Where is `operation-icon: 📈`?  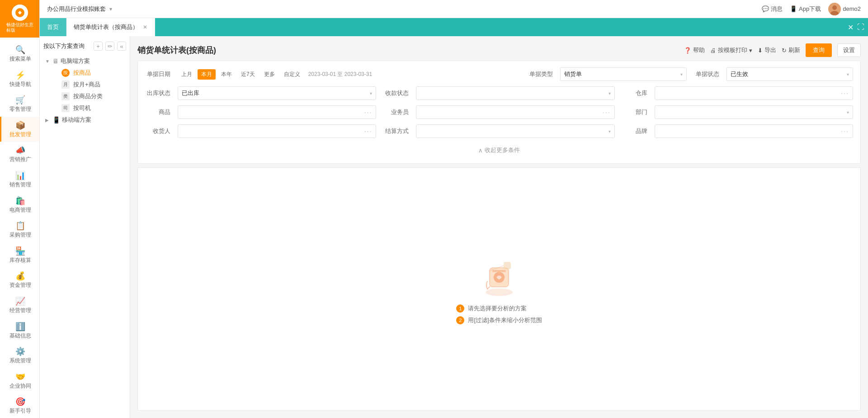
operation-icon: 📈 is located at coordinates (20, 301).